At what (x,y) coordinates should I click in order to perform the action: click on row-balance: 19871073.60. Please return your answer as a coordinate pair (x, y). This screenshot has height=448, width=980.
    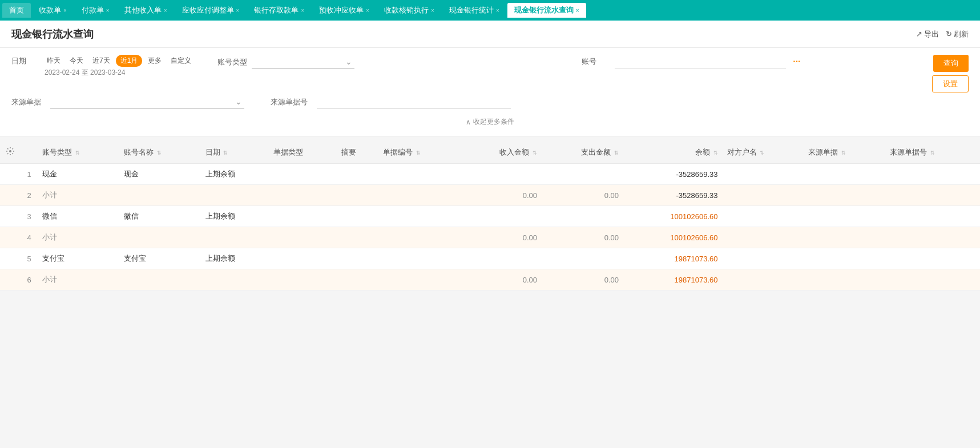
    Looking at the image, I should click on (673, 280).